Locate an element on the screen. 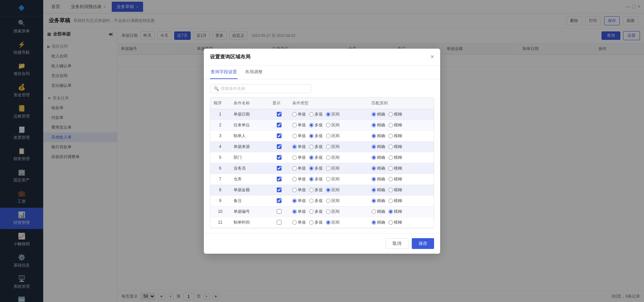 This screenshot has height=302, width=644. cell-order: 10 is located at coordinates (220, 211).